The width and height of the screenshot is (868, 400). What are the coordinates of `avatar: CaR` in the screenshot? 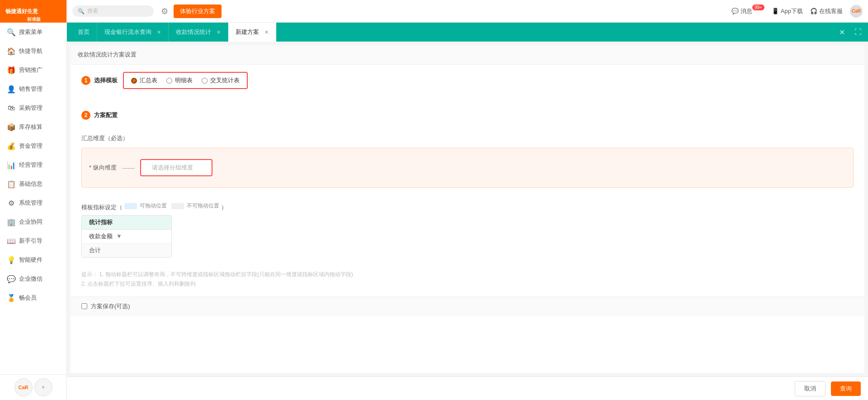 It's located at (856, 11).